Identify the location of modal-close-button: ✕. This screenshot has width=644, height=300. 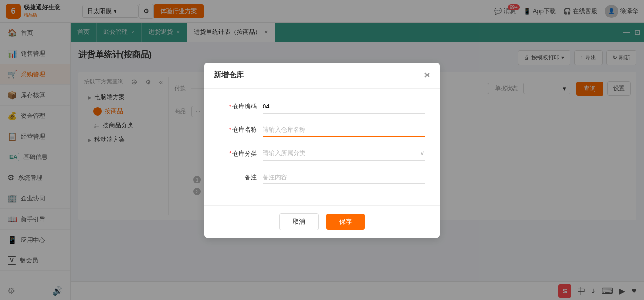
(427, 75).